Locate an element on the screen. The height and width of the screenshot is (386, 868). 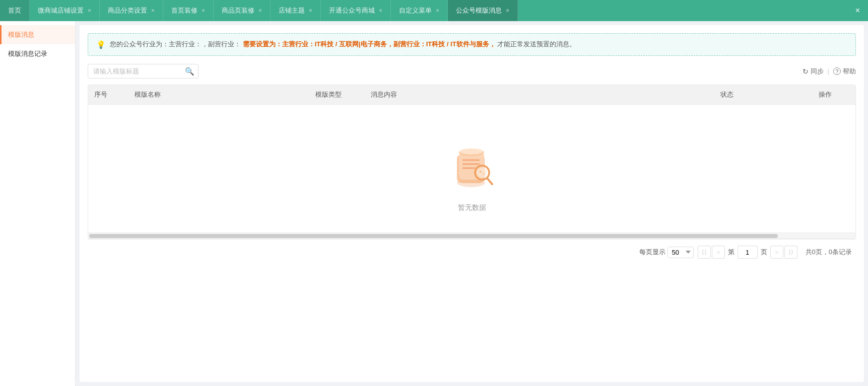
close-tab-productpage: × is located at coordinates (260, 11).